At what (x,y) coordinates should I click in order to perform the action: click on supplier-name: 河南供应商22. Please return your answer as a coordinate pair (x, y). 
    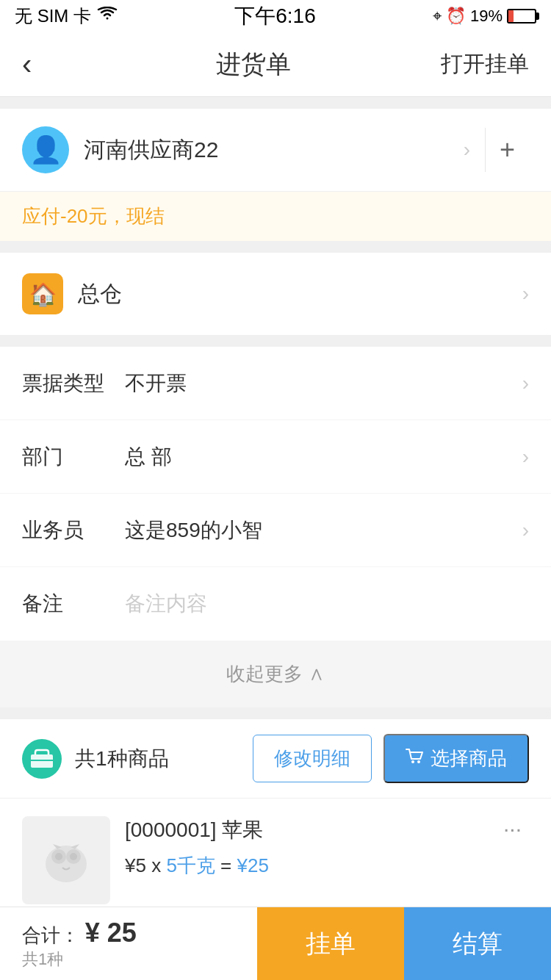
    Looking at the image, I should click on (273, 150).